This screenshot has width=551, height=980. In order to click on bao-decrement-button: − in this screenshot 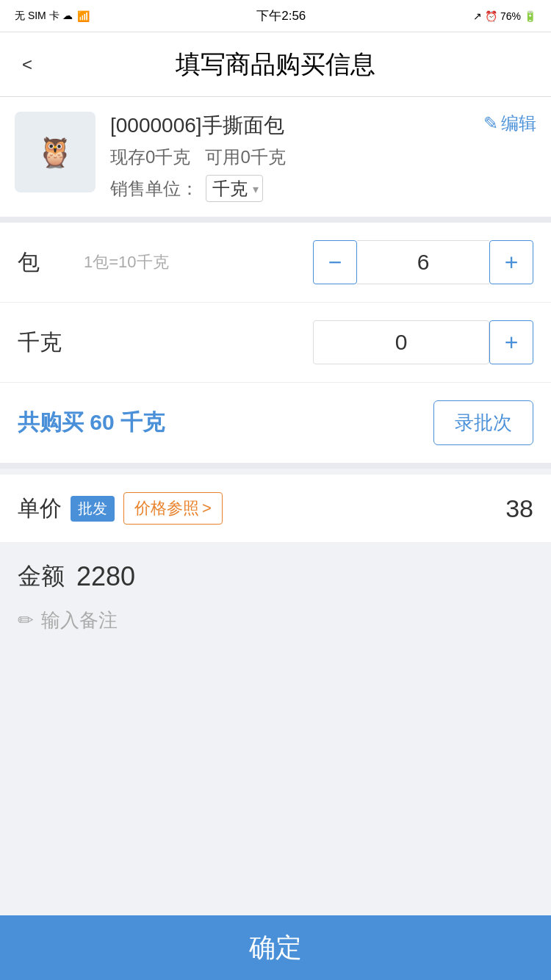, I will do `click(335, 262)`.